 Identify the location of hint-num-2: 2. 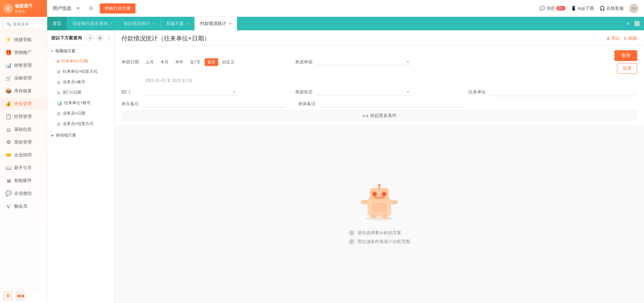
(352, 242).